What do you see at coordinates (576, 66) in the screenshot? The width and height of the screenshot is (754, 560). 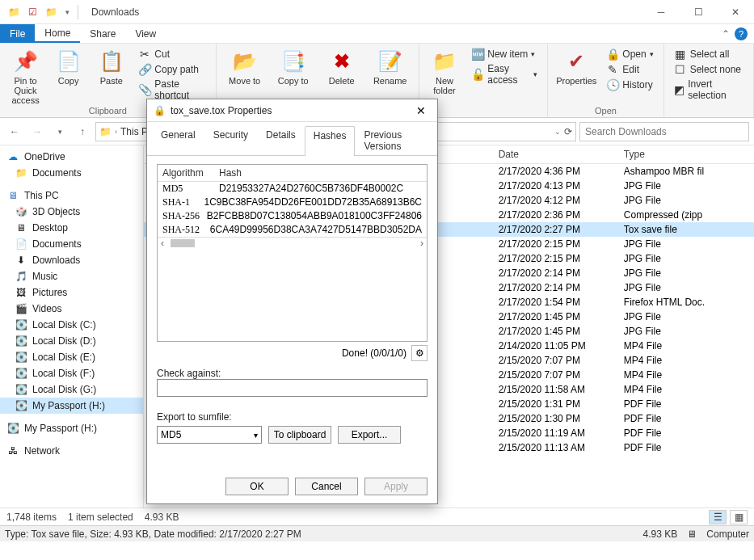 I see `properties-button: ✔ Properties` at bounding box center [576, 66].